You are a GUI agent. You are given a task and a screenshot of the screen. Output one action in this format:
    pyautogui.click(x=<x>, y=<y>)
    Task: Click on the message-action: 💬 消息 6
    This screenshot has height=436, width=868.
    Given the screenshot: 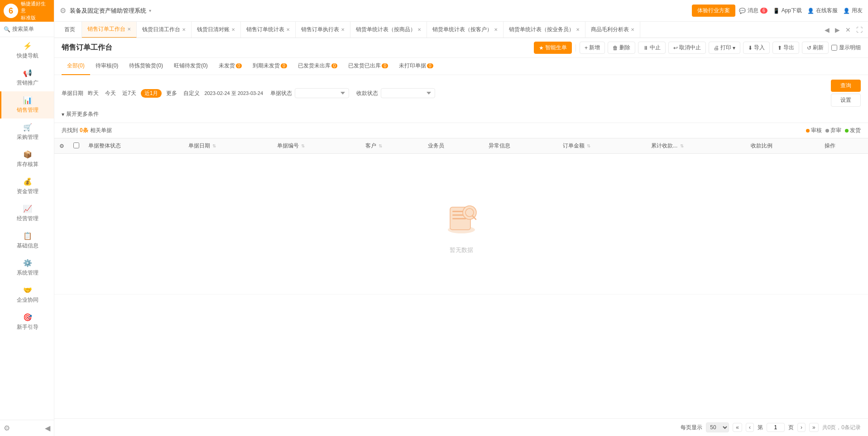 What is the action you would take?
    pyautogui.click(x=753, y=11)
    